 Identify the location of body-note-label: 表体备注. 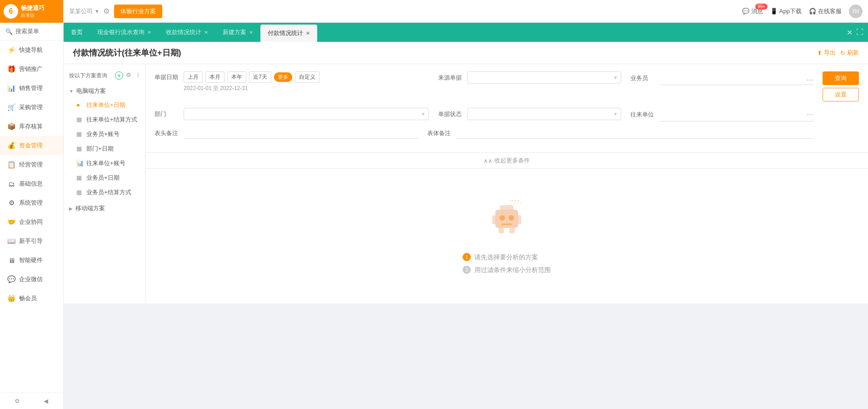
(440, 133).